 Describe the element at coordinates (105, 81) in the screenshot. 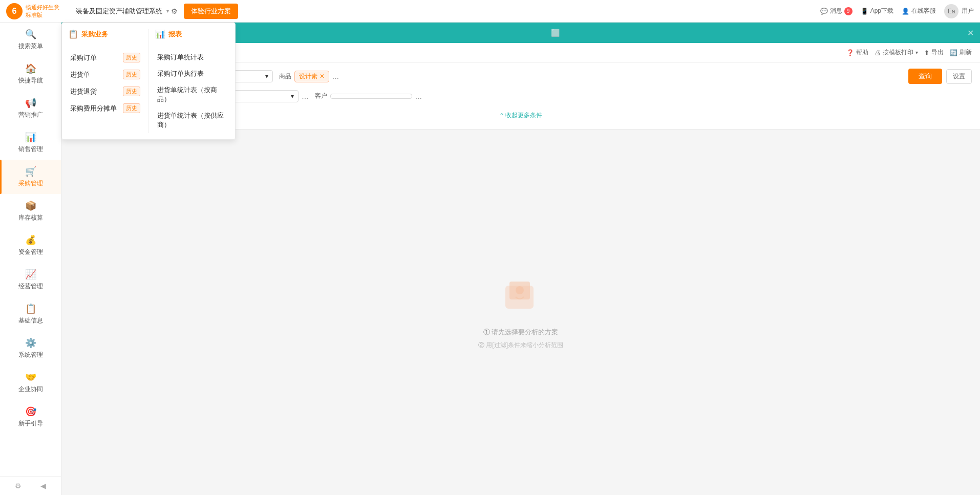

I see `purchase-col: 📋 采购业务 采购订单 历史 进货单 历史 进货退货 历史 采购费用分摊单 历史` at that location.